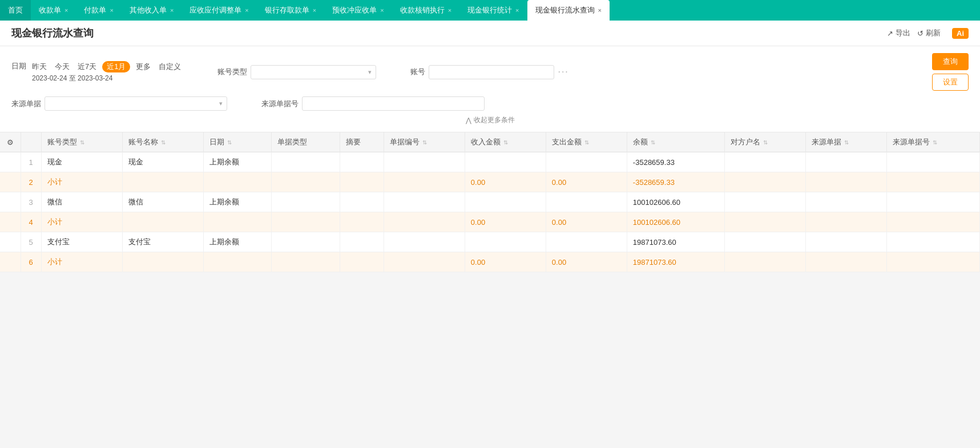 The width and height of the screenshot is (980, 448). I want to click on table-row: 2小计0.000.00-3528659.33, so click(490, 183).